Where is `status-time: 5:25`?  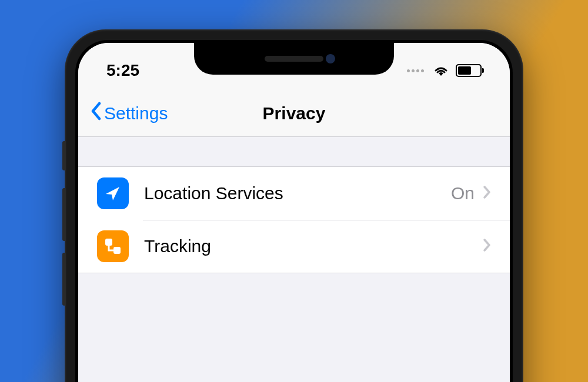 status-time: 5:25 is located at coordinates (123, 71).